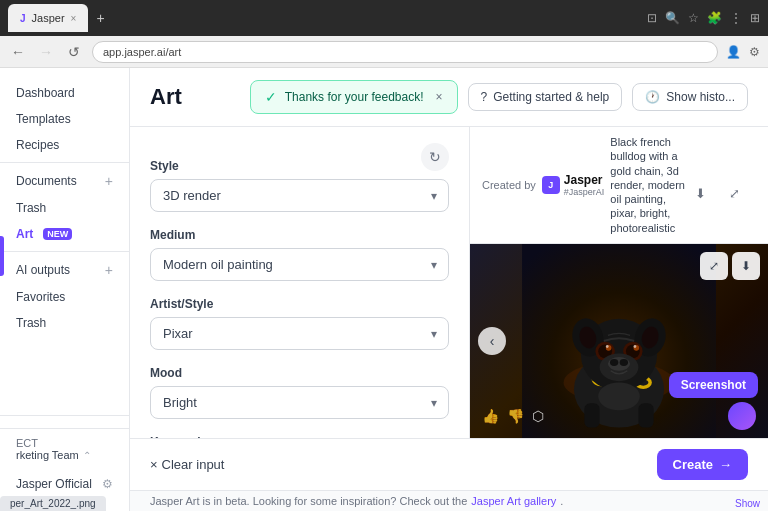  What do you see at coordinates (449, 98) in the screenshot?
I see `main-header: Art ✓ Thanks for your feedback! × ? Gett…` at bounding box center [449, 98].